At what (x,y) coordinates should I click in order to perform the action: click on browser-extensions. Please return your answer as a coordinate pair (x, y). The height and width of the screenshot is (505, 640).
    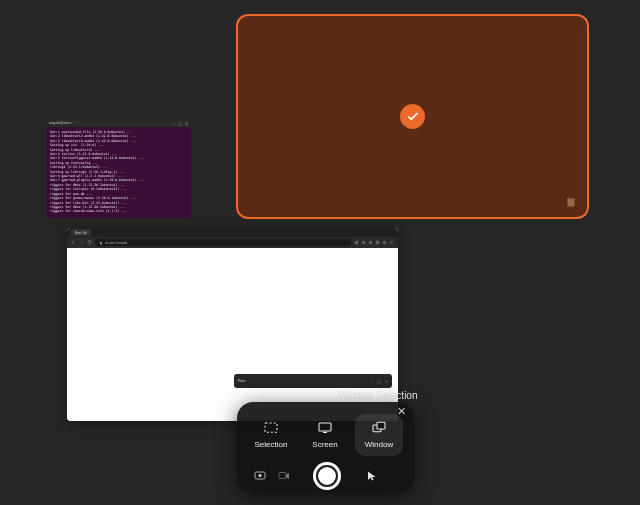
    Looking at the image, I should click on (374, 242).